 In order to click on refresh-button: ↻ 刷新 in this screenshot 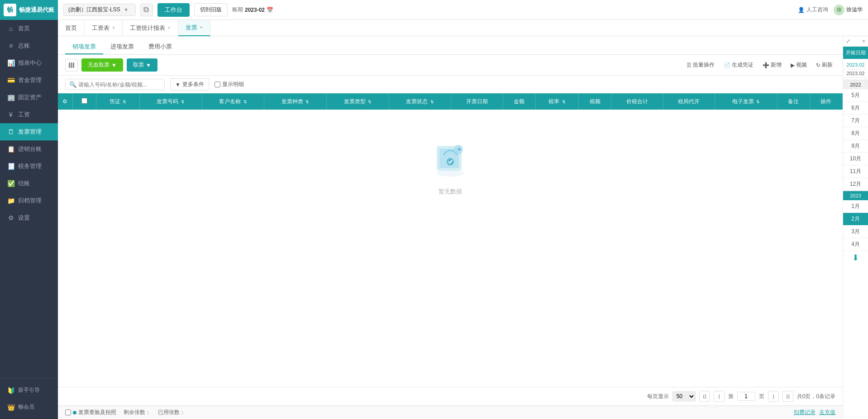, I will do `click(825, 65)`.